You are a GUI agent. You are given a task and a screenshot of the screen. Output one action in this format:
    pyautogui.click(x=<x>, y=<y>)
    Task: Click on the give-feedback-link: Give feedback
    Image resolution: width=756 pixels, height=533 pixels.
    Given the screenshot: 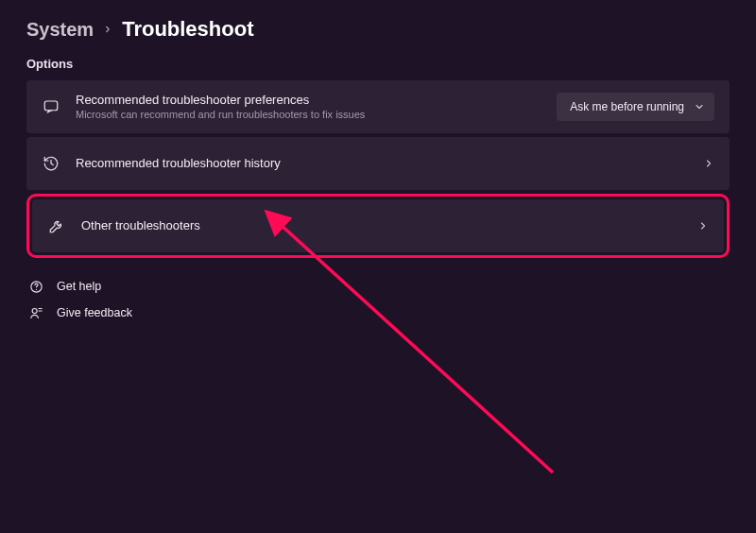 What is the action you would take?
    pyautogui.click(x=379, y=313)
    